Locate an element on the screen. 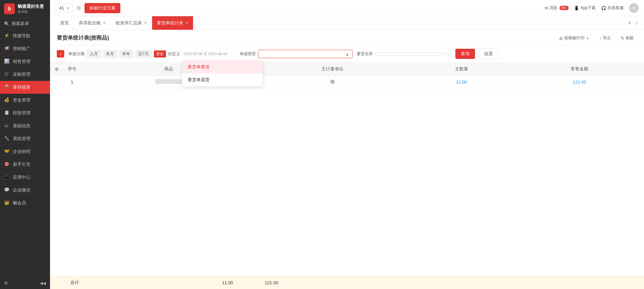 Image resolution: width=644 pixels, height=289 pixels. summary-row: 合计 11.00 121.00 is located at coordinates (347, 282).